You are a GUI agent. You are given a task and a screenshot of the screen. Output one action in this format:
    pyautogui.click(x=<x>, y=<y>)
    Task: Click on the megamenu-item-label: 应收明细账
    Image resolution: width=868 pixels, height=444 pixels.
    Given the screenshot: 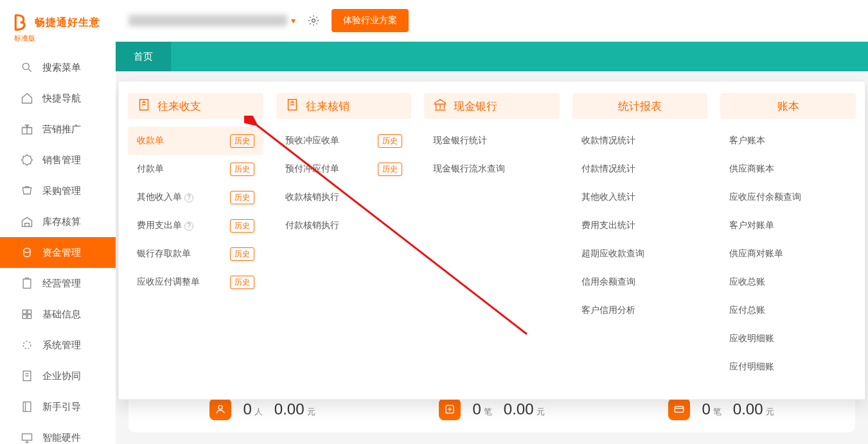 What is the action you would take?
    pyautogui.click(x=752, y=339)
    